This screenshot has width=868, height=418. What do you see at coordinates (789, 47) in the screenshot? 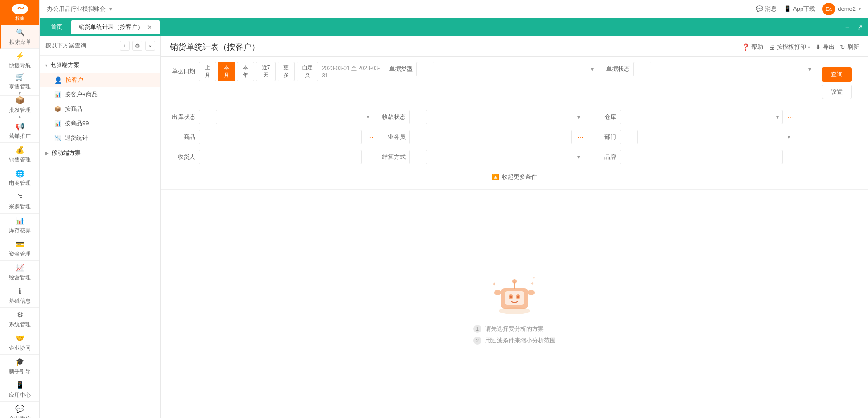
I see `template-print-action: 🖨 按模板打印 ▾` at bounding box center [789, 47].